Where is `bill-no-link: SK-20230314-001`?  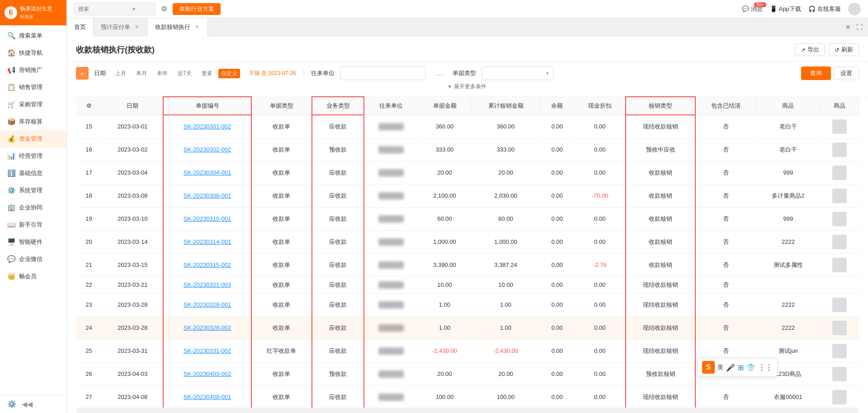
bill-no-link: SK-20230314-001 is located at coordinates (208, 242).